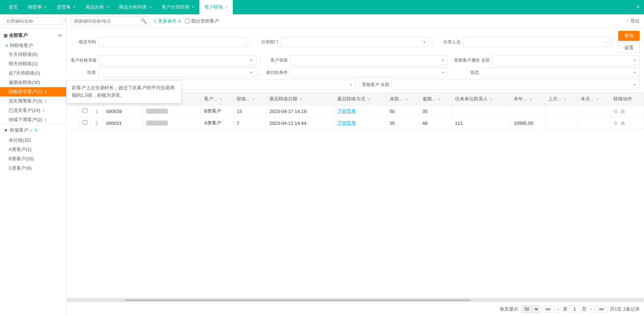 Image resolution: width=644 pixels, height=316 pixels. I want to click on close-tab-analysis: ×, so click(108, 7).